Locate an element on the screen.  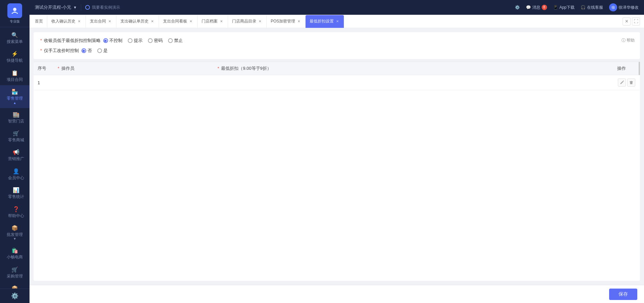
tab-store-archive: 门店档案 ✕ is located at coordinates (213, 21).